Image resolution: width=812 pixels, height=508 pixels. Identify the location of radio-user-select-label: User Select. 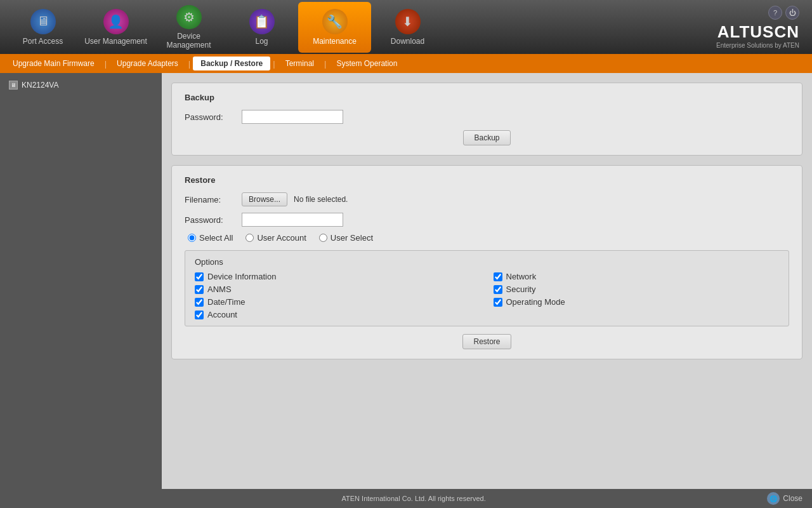
(351, 237).